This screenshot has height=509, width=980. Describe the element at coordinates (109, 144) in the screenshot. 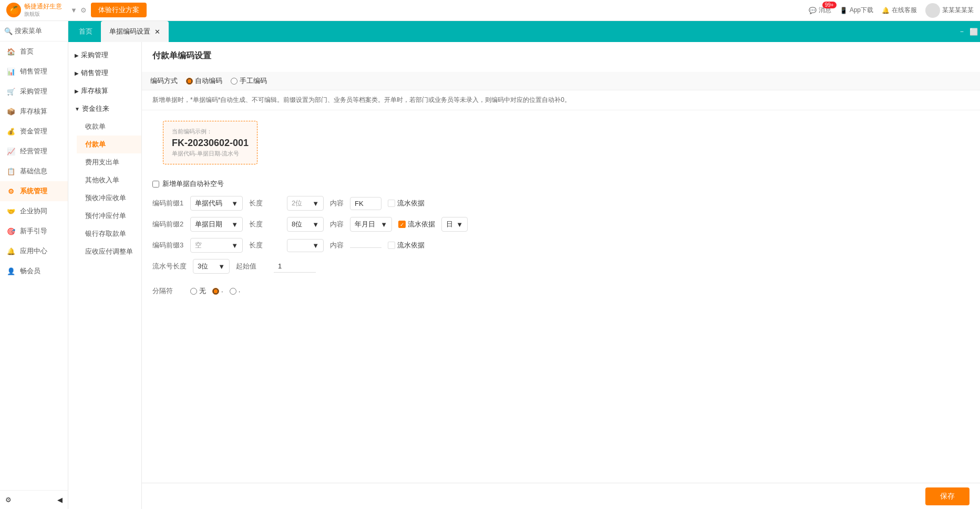

I see `sub-nav-item-payment: 付款单` at that location.